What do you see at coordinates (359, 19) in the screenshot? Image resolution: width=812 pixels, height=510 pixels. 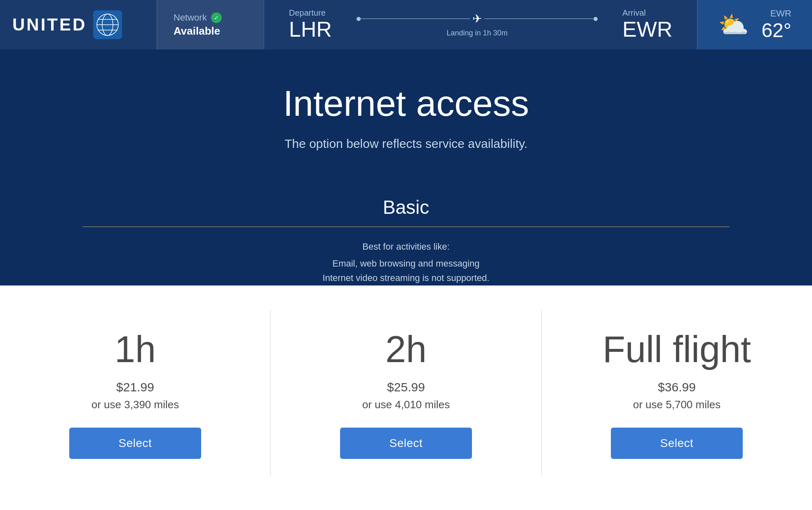 I see `path-start-dot` at bounding box center [359, 19].